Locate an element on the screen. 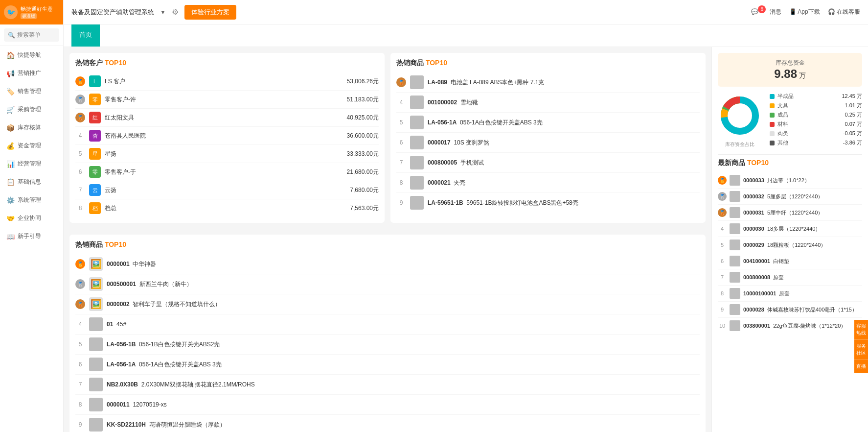 The height and width of the screenshot is (432, 868). list-item: 🥈 零 零售客户-许 51,183.00元 is located at coordinates (227, 100).